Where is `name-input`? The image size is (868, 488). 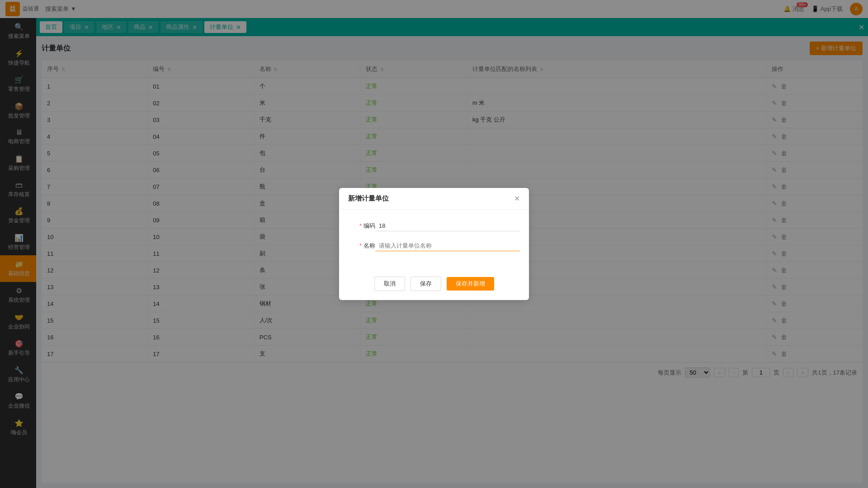 name-input is located at coordinates (448, 246).